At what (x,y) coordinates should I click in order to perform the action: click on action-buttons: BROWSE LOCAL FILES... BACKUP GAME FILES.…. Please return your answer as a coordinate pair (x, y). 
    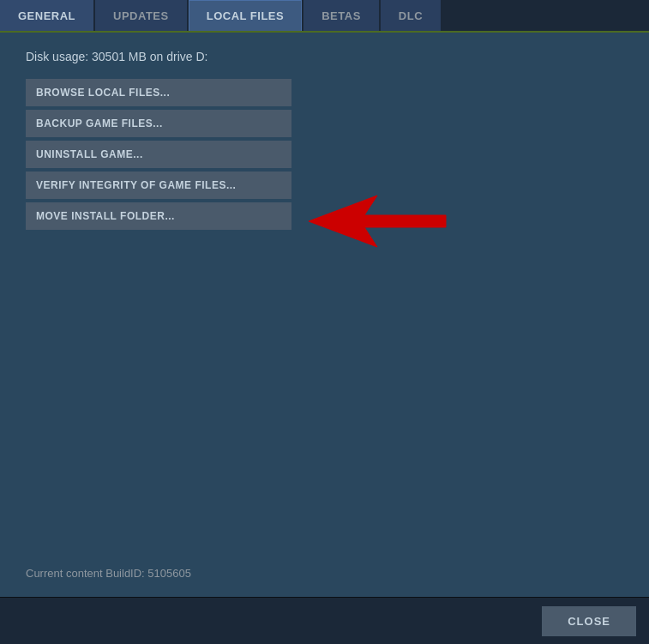
    Looking at the image, I should click on (159, 154).